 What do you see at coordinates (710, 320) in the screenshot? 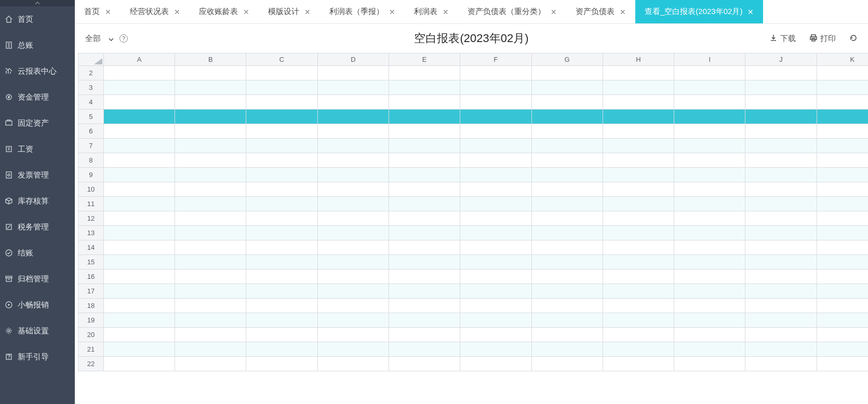
I see `cell-I19` at bounding box center [710, 320].